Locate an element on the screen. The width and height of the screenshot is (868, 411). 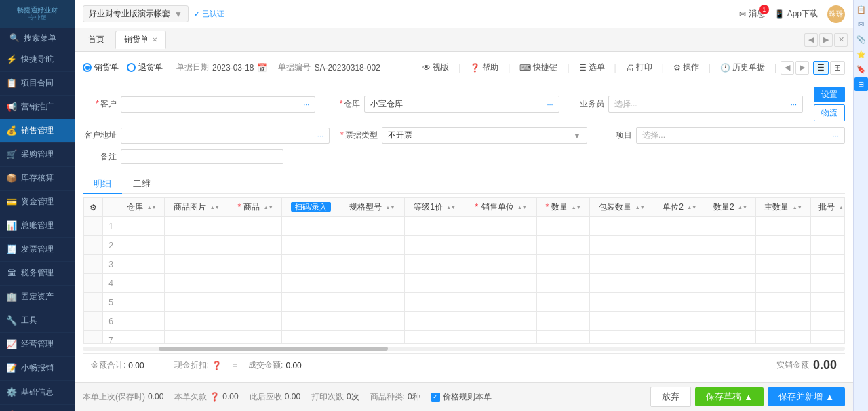
project-input: 选择... ··· is located at coordinates (741, 136).